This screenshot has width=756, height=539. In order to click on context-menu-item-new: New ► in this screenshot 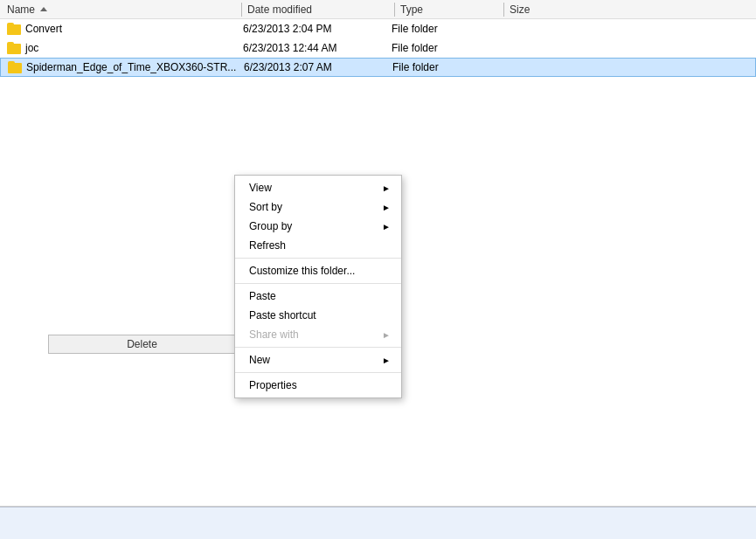, I will do `click(318, 360)`.